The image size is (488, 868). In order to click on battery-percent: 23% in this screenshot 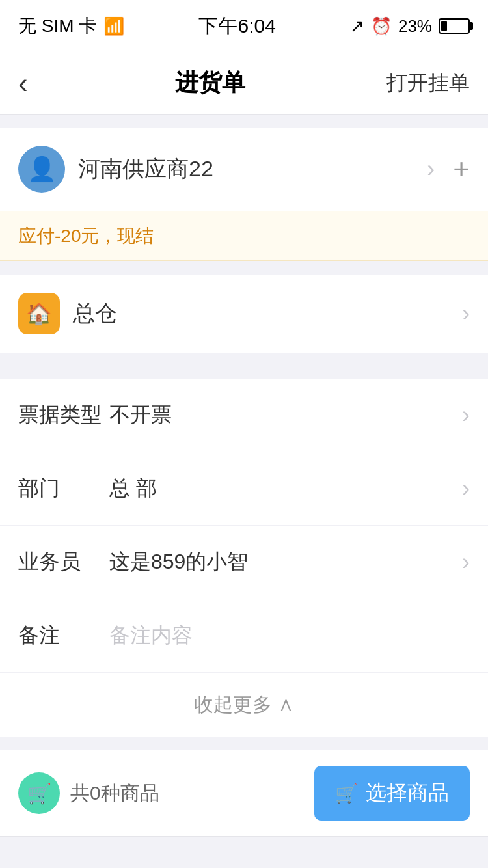, I will do `click(415, 26)`.